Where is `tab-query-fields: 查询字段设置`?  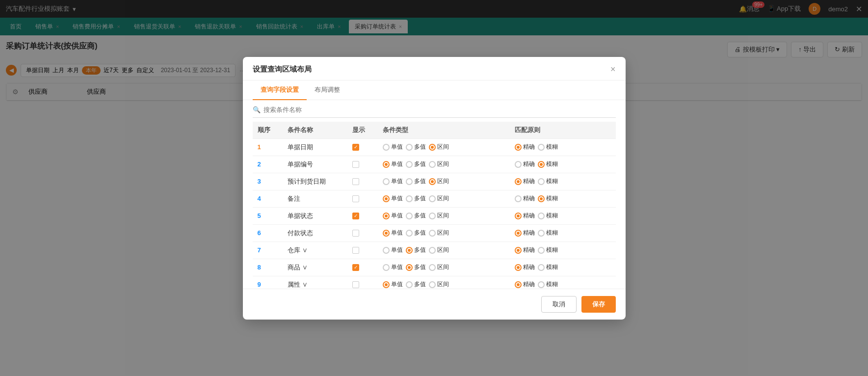
tab-query-fields: 查询字段设置 is located at coordinates (280, 90).